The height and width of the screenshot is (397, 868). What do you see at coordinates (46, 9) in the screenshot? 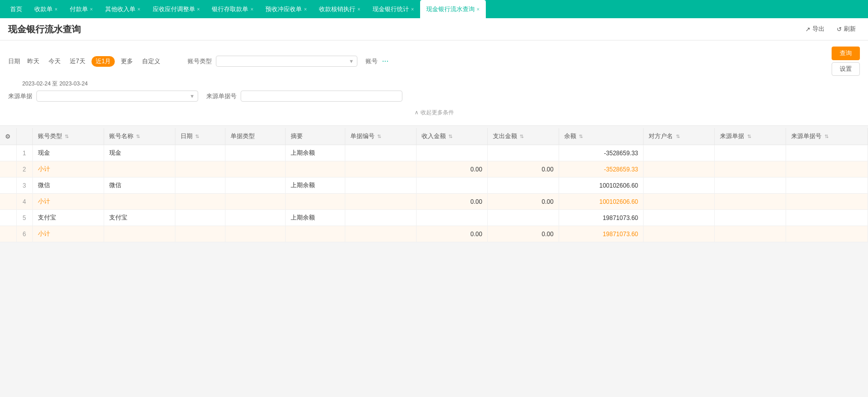
I see `nav-tab-0: 收款单×` at bounding box center [46, 9].